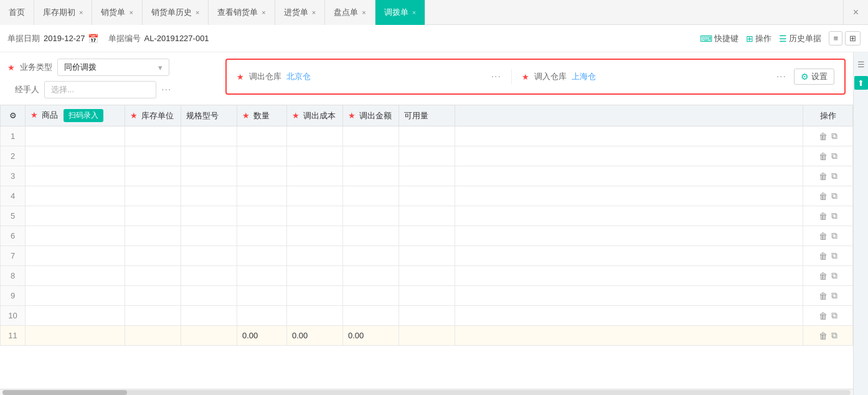 The image size is (868, 395). What do you see at coordinates (113, 67) in the screenshot?
I see `biz-type-select: 同价调拨 ▾` at bounding box center [113, 67].